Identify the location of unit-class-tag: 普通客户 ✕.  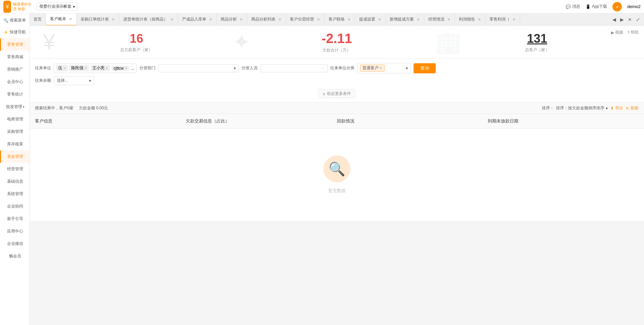
(372, 68).